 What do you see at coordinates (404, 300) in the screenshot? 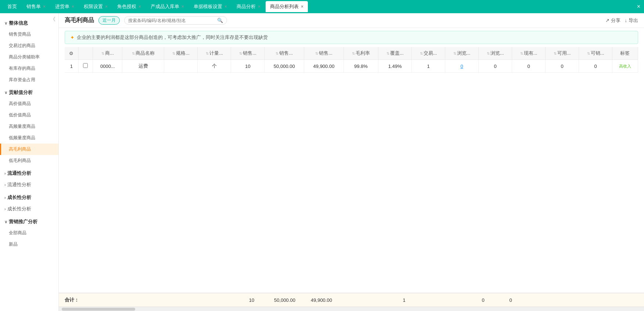
I see `footer-cell-11: 1` at bounding box center [404, 300].